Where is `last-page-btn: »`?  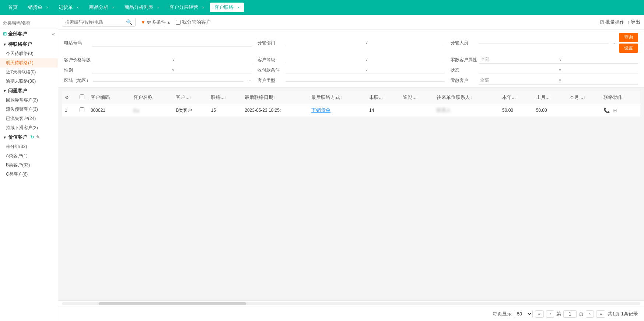
last-page-btn: » is located at coordinates (601, 314).